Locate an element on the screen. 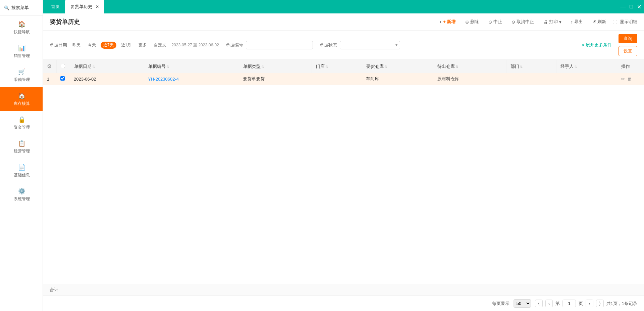 The height and width of the screenshot is (311, 644). delete-button: ⊖ 删除 is located at coordinates (472, 22).